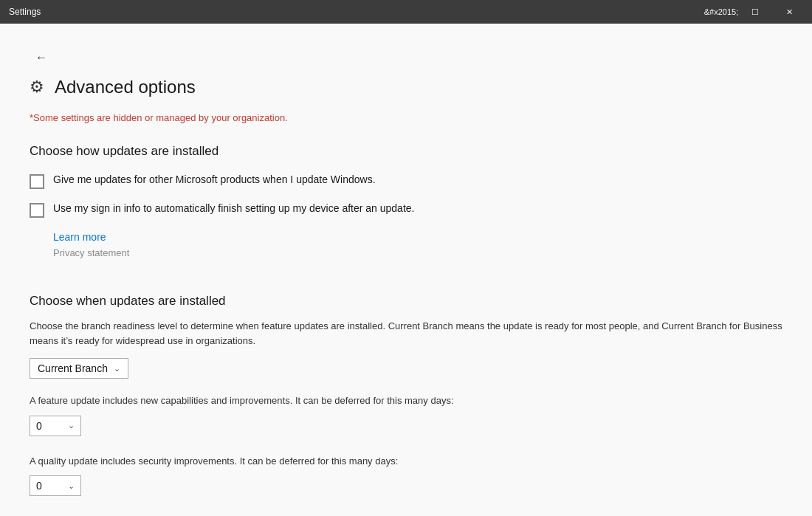 The width and height of the screenshot is (812, 516). I want to click on learn-more-link: Learn more, so click(418, 237).